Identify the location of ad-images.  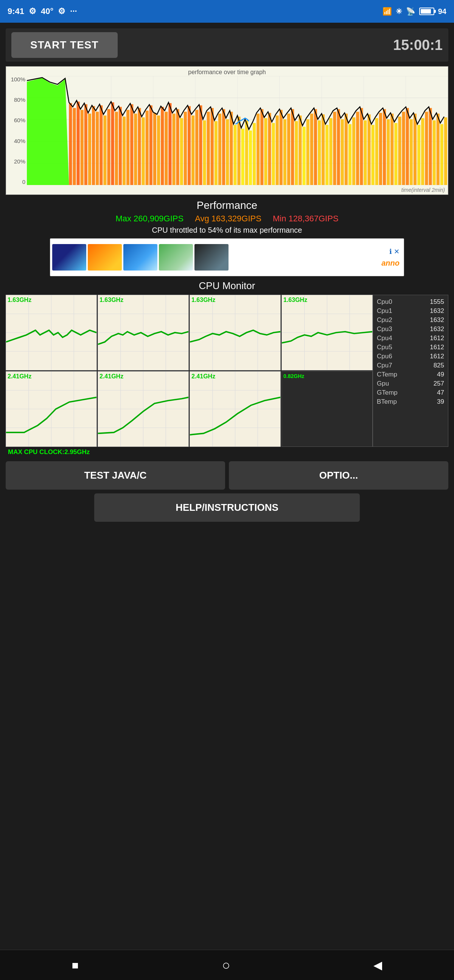
(140, 257).